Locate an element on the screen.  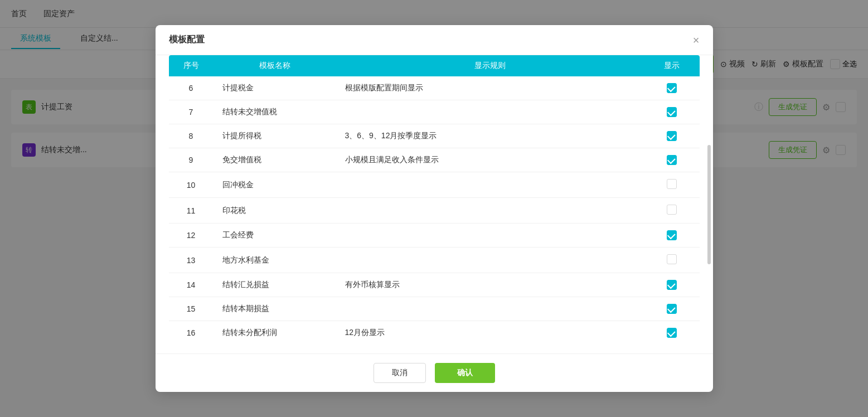
table-row: 10回冲税金 is located at coordinates (434, 185).